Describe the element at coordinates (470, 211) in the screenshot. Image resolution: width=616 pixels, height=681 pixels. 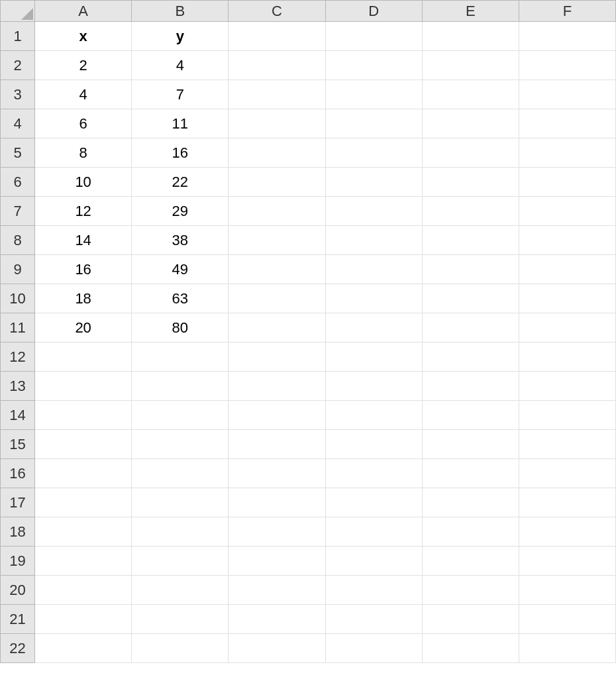
I see `cell-E7` at that location.